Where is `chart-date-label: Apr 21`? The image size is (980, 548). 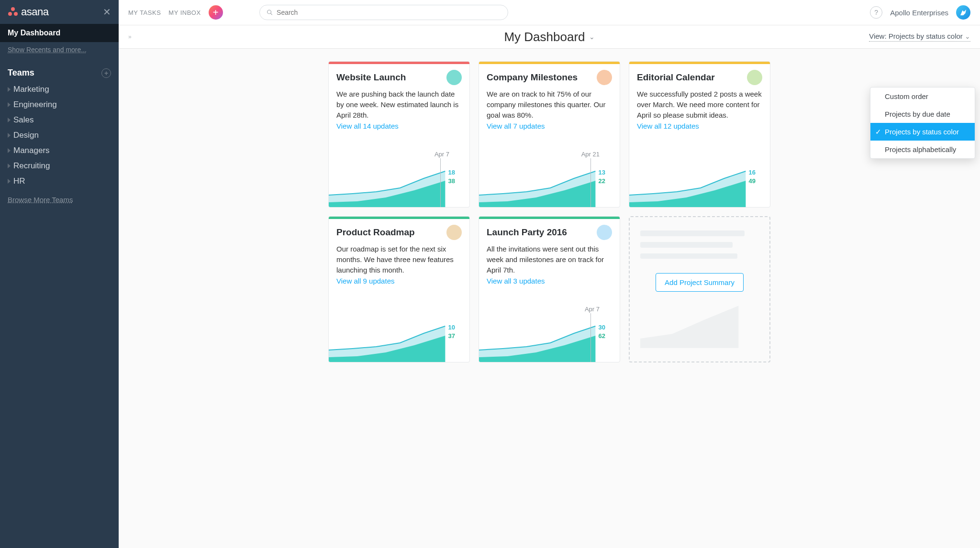
chart-date-label: Apr 21 is located at coordinates (590, 154).